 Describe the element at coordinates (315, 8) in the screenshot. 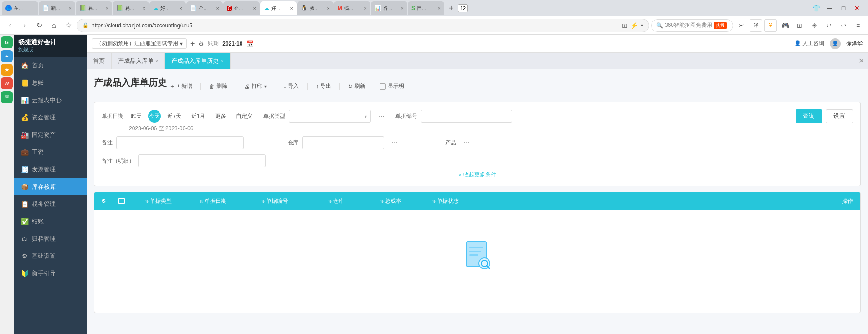

I see `tab-7: 🐧 腾... ×` at that location.